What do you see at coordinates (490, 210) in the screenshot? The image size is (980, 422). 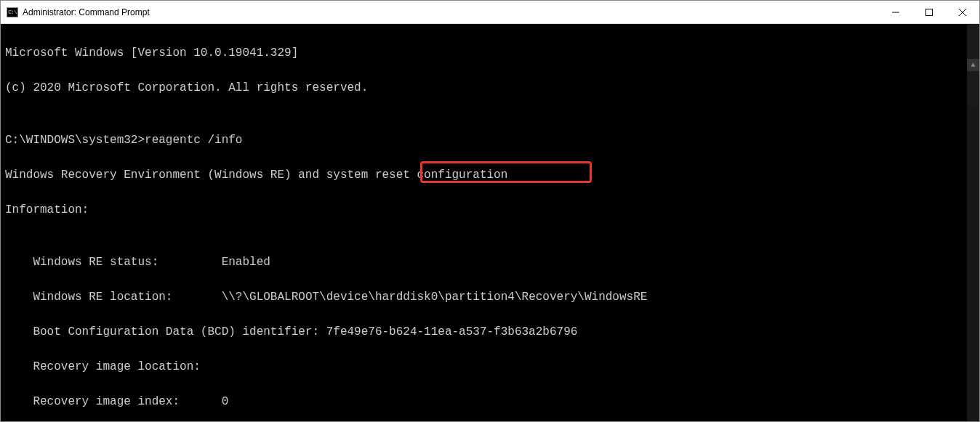 I see `info-header-2: Information:` at bounding box center [490, 210].